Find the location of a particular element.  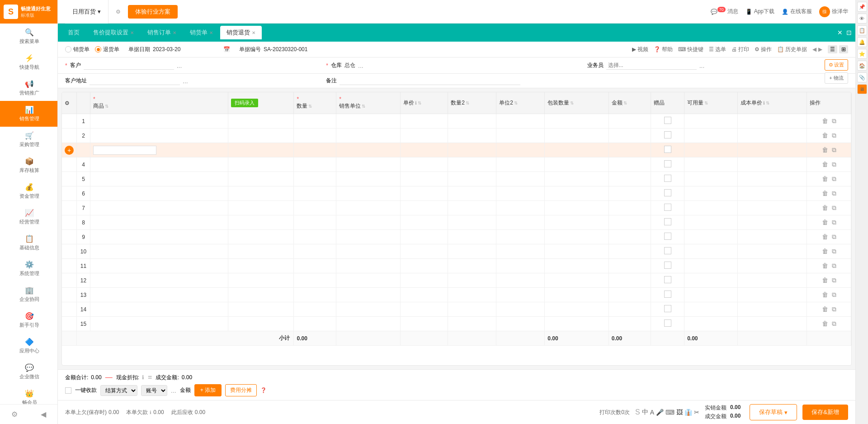

sidebar-item-basic: 📋 基础信息 is located at coordinates (29, 243).